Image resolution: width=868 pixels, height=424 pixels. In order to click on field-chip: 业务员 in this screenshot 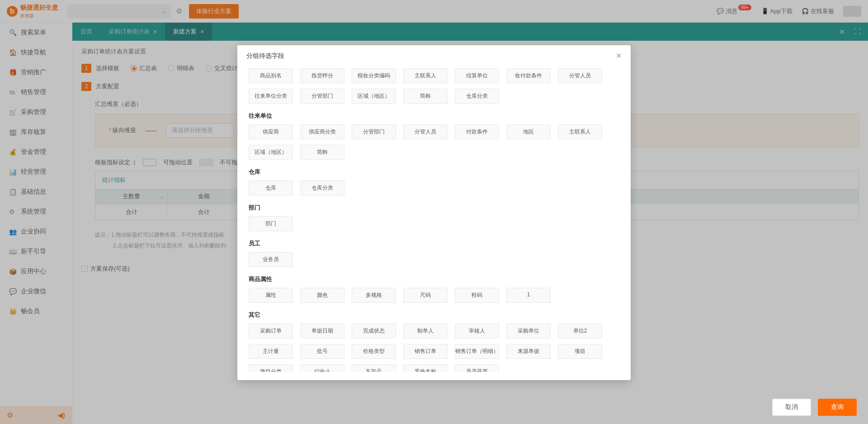, I will do `click(271, 260)`.